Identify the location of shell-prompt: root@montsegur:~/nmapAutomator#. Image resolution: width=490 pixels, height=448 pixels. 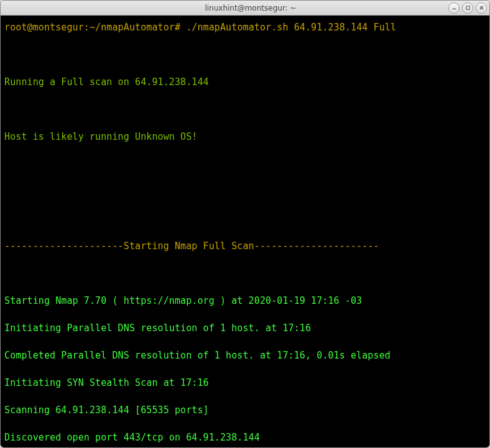
(92, 27).